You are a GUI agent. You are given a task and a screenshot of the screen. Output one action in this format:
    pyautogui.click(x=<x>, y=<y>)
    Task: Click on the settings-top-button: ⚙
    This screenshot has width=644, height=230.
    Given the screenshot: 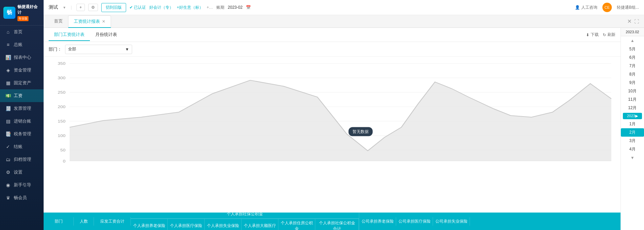 What is the action you would take?
    pyautogui.click(x=93, y=7)
    